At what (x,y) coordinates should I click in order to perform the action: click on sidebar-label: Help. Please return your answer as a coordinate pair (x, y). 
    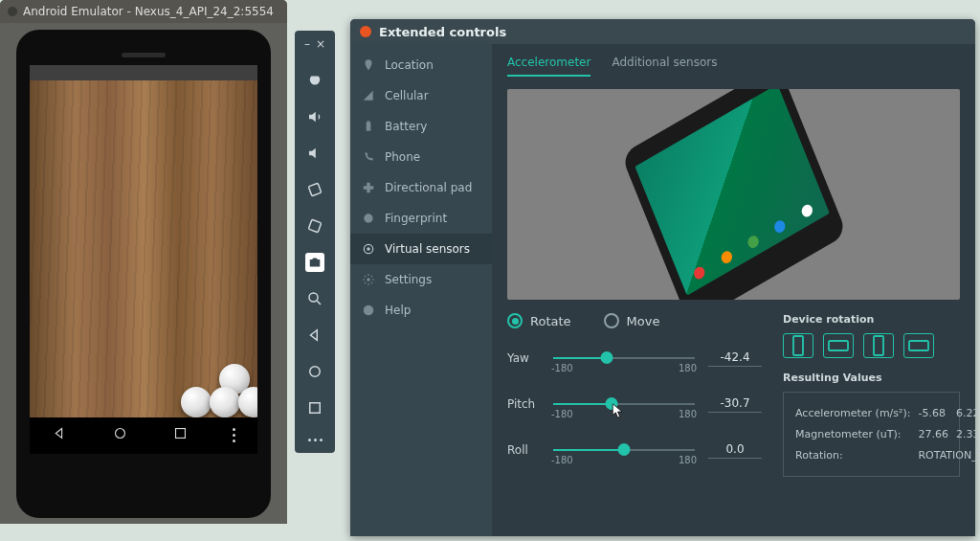
    Looking at the image, I should click on (398, 310).